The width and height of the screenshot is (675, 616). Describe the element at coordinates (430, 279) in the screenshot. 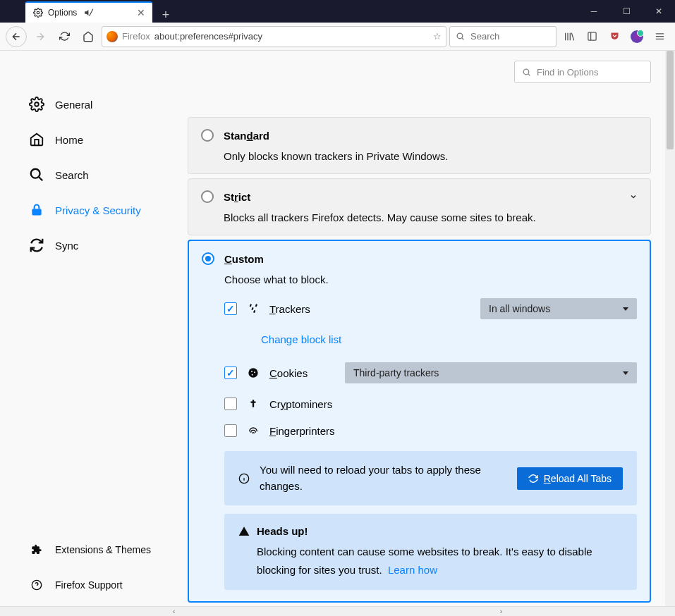

I see `panel-desc: Choose what to block.` at that location.